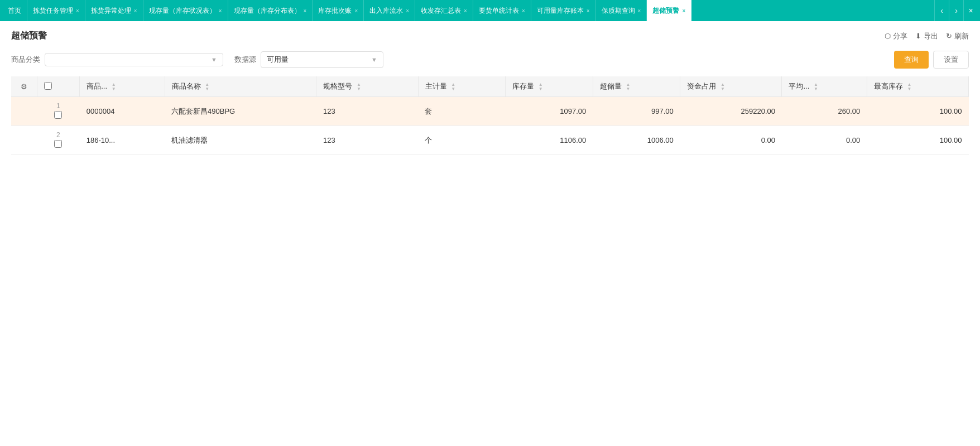 This screenshot has width=980, height=446. Describe the element at coordinates (896, 36) in the screenshot. I see `share-button: ⬡ 分享` at that location.